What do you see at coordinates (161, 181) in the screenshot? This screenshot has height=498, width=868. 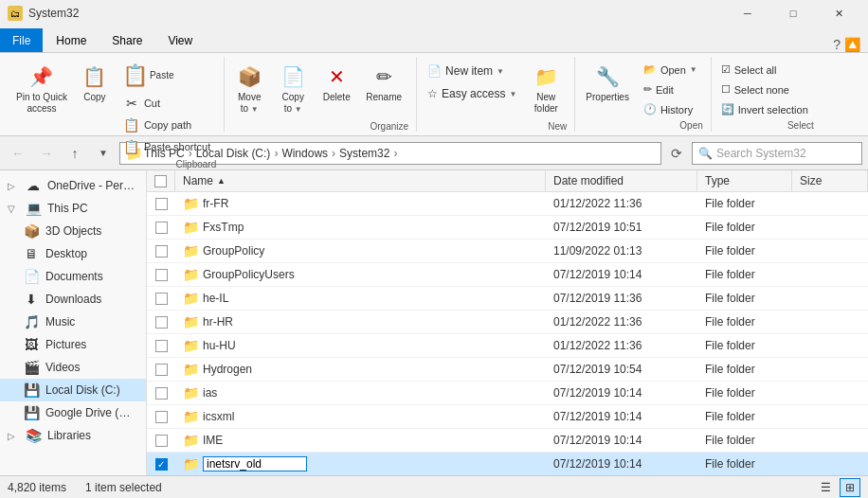 I see `header-checkbox` at bounding box center [161, 181].